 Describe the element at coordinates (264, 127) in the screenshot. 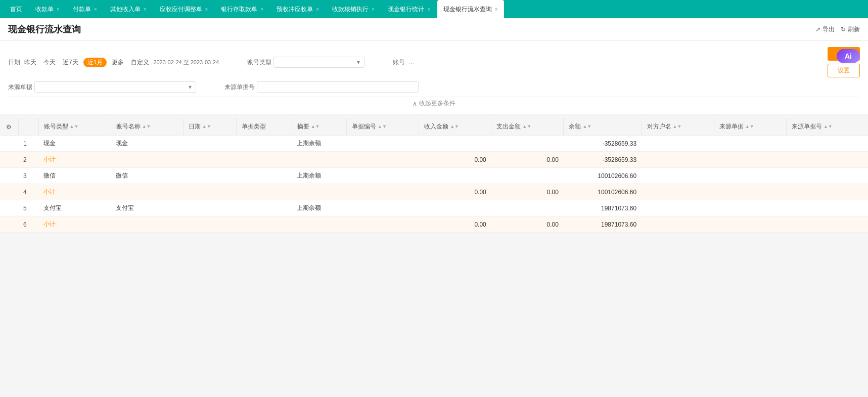

I see `column-doc-type: 单据类型` at that location.